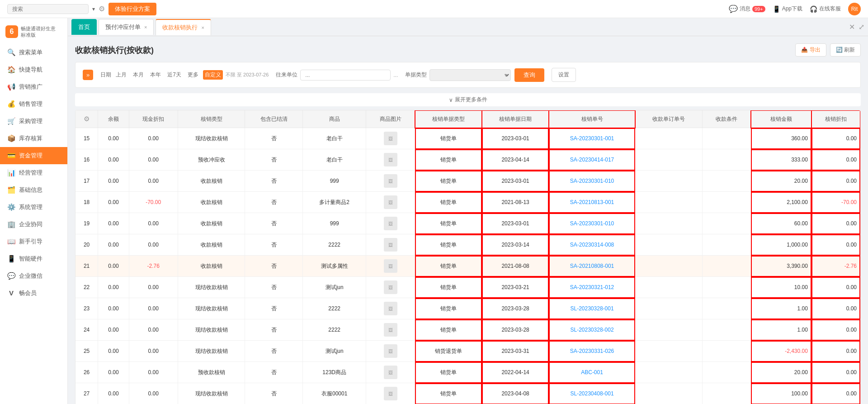 Image resolution: width=868 pixels, height=404 pixels. I want to click on settings-button: 设置, so click(564, 75).